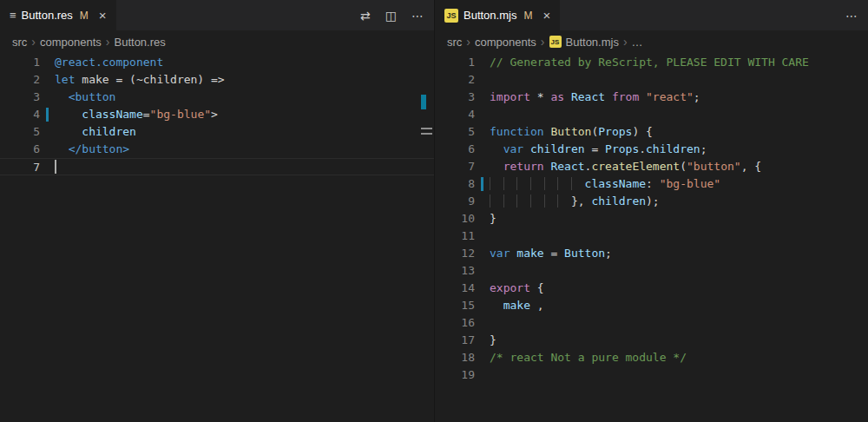 The width and height of the screenshot is (868, 422). What do you see at coordinates (455, 219) in the screenshot?
I see `line-number: 10` at bounding box center [455, 219].